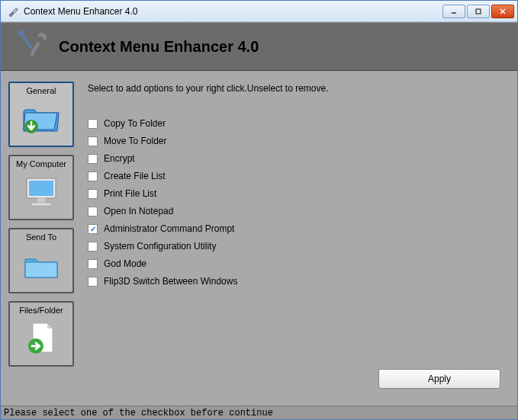 The image size is (518, 420). I want to click on option-label: Administrator Command Prompt, so click(169, 229).